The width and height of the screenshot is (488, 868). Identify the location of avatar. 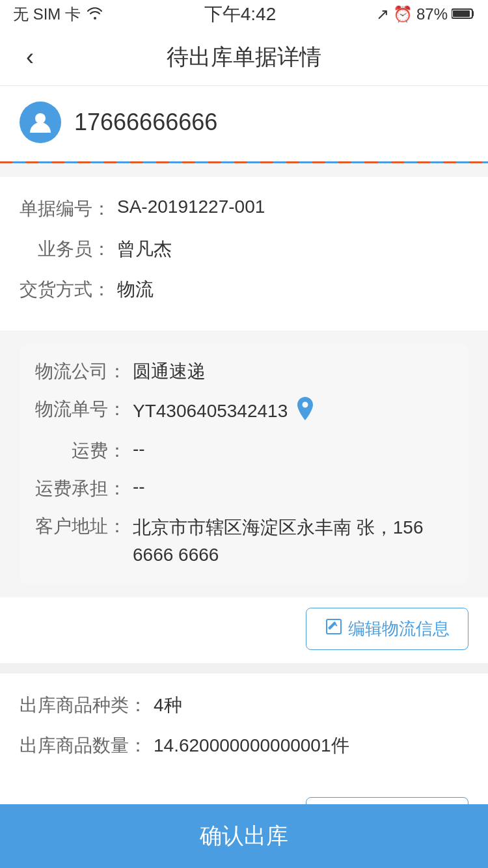
(40, 122).